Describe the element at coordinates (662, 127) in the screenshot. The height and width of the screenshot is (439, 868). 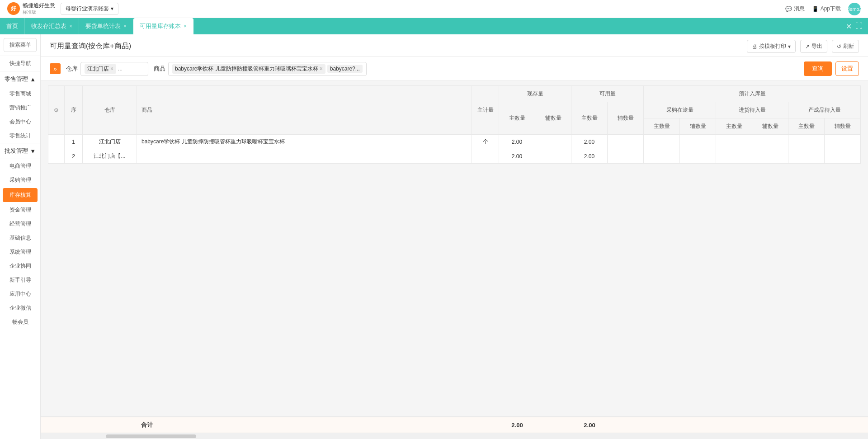
I see `th-purchase-transit-main: 主数量` at that location.